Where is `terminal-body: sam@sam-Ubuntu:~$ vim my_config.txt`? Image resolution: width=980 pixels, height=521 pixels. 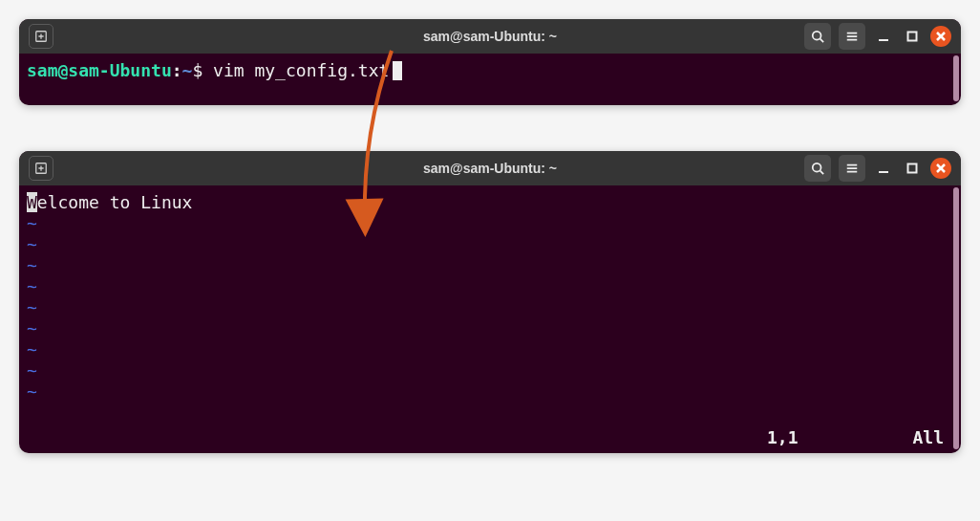
terminal-body: sam@sam-Ubuntu:~$ vim my_config.txt is located at coordinates (490, 79).